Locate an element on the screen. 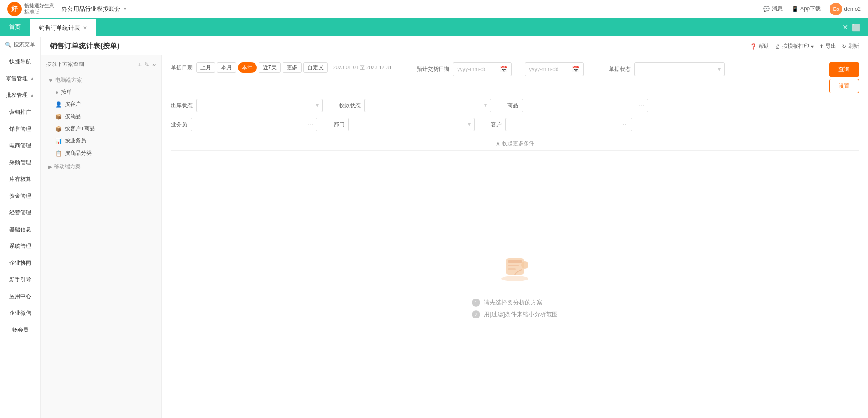 Image resolution: width=868 pixels, height=418 pixels. refresh-button: ↻ 刷新 is located at coordinates (850, 46).